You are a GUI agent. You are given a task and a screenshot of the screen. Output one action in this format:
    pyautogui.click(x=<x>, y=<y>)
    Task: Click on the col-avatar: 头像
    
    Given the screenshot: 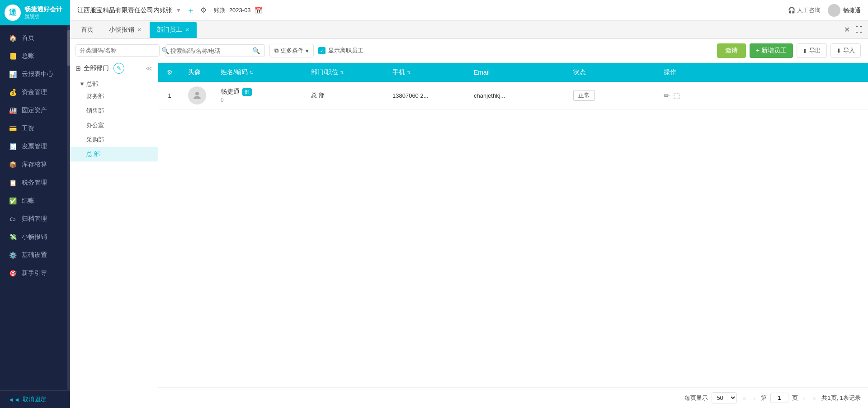 What is the action you would take?
    pyautogui.click(x=197, y=72)
    